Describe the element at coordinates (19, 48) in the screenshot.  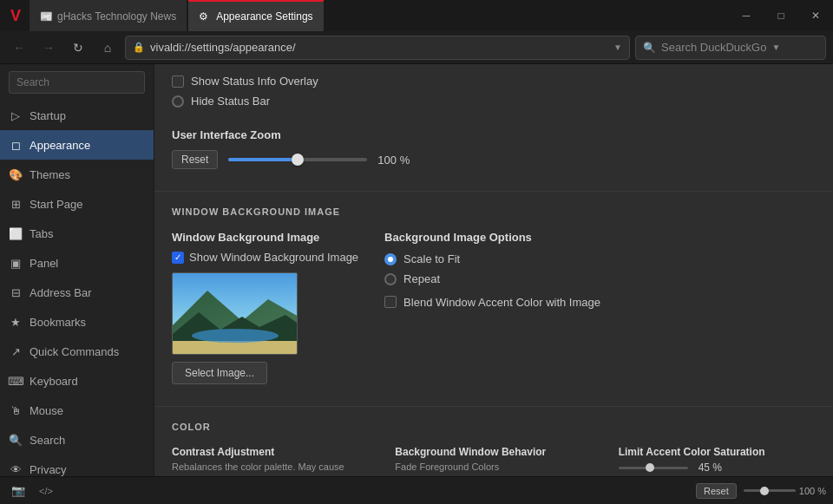
I see `back-button: ←` at that location.